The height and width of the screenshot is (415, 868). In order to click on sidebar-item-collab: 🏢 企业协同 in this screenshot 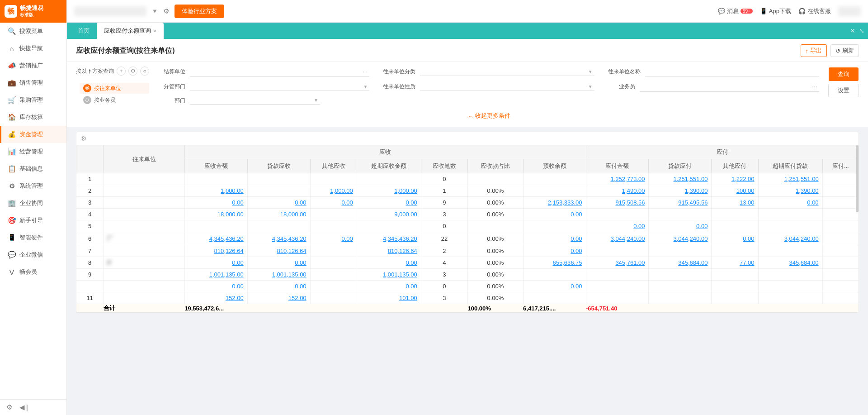, I will do `click(33, 203)`.